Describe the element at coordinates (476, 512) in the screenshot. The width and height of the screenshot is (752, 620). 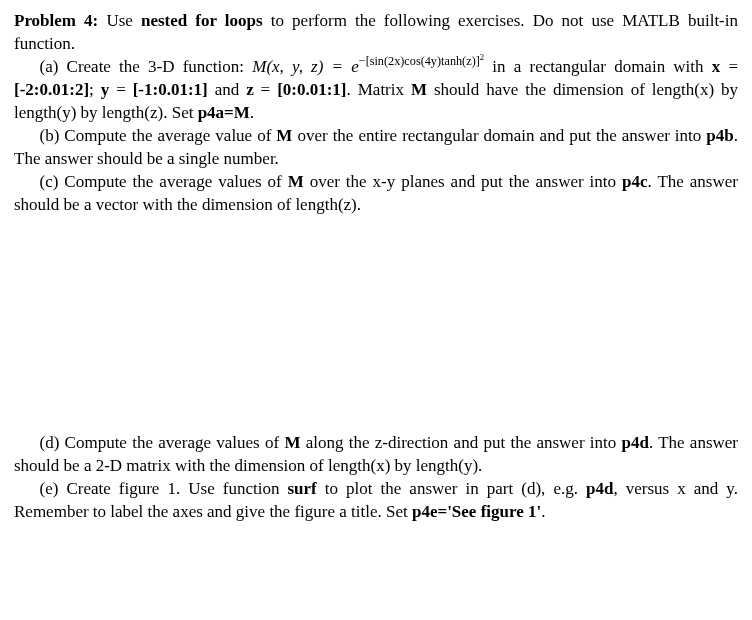
I see `p4e-bold: p4e='See figure 1'` at that location.